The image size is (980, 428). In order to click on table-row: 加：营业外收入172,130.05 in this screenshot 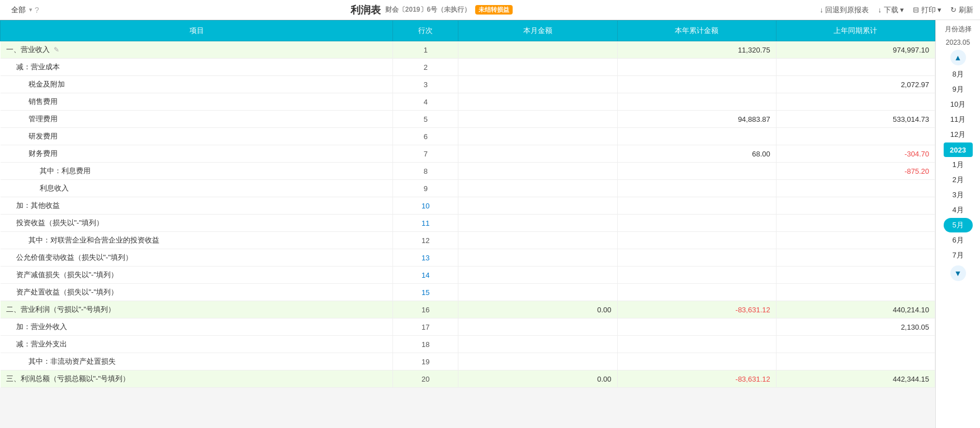, I will do `click(468, 327)`.